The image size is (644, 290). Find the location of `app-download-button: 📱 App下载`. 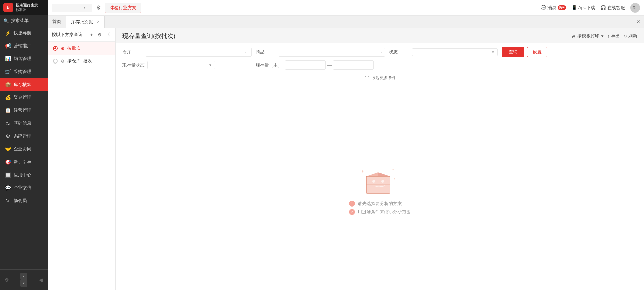

app-download-button: 📱 App下载 is located at coordinates (583, 8).